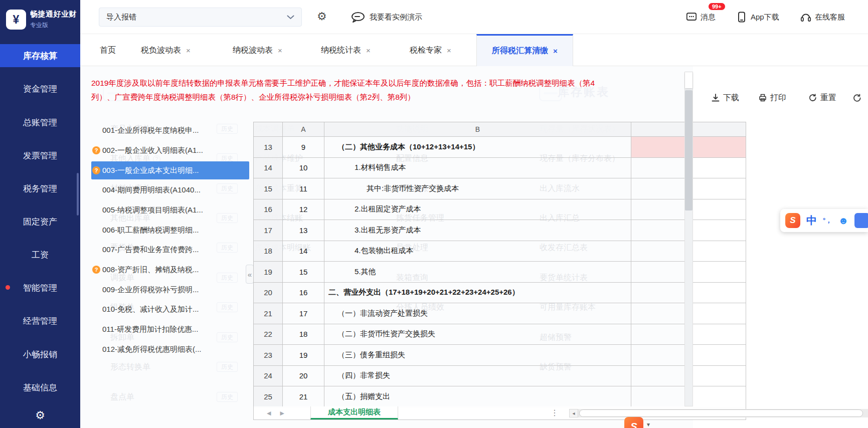 The image size is (868, 428). Describe the element at coordinates (268, 314) in the screenshot. I see `row-number: 21` at that location.